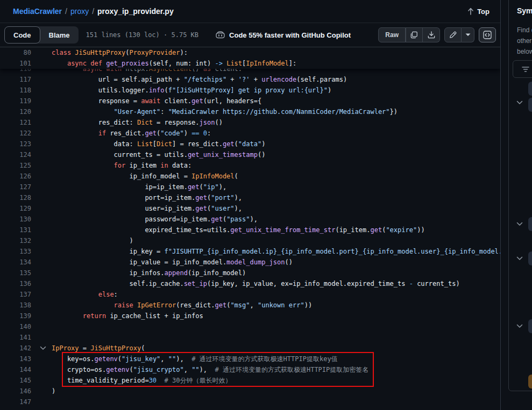 This screenshot has height=410, width=532. Describe the element at coordinates (276, 133) in the screenshot. I see `code-text: if res_dict.get("code") == 0:` at that location.